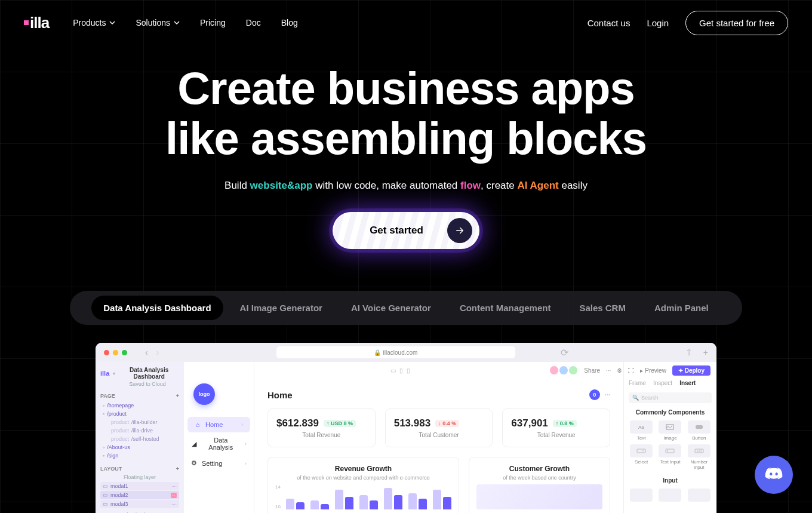  I want to click on page-title: Home, so click(280, 395).